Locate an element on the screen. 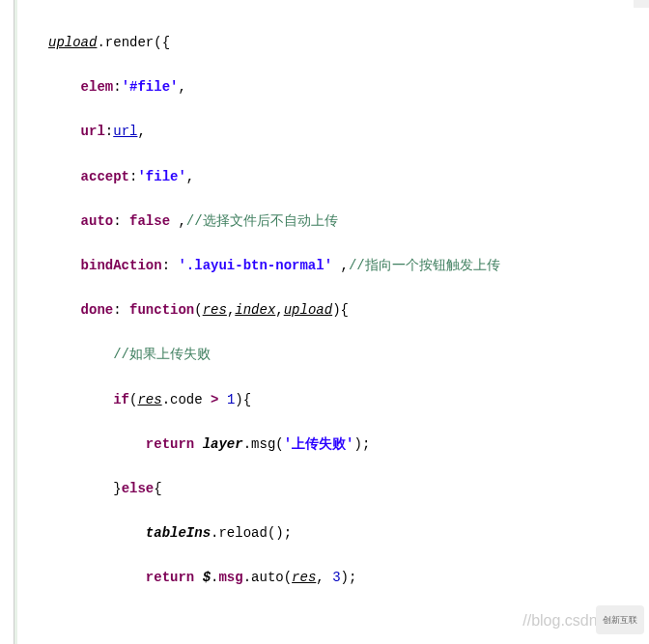 The height and width of the screenshot is (644, 649). code-line: upload.render({ is located at coordinates (349, 42).